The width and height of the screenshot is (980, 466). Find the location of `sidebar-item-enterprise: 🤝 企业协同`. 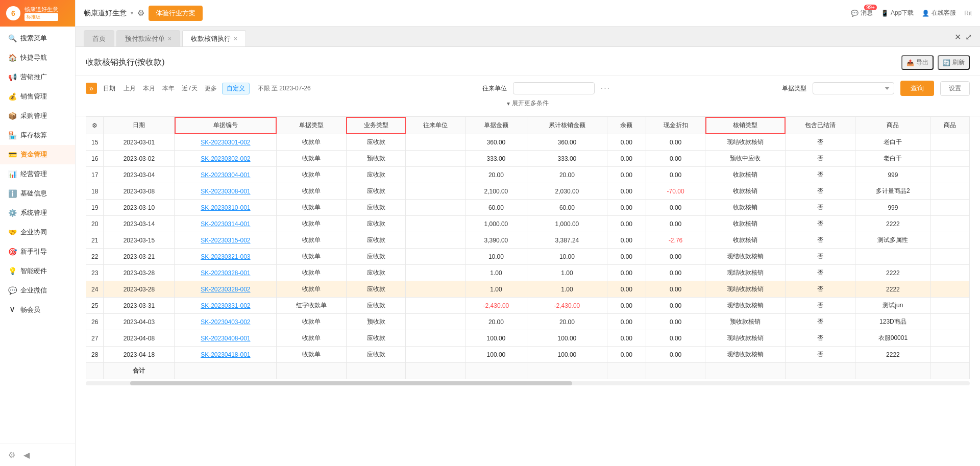

sidebar-item-enterprise: 🤝 企业协同 is located at coordinates (38, 232).